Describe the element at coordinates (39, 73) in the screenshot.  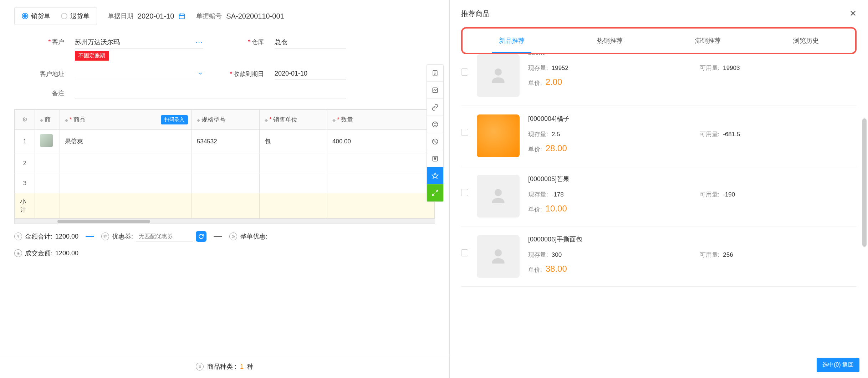
I see `address-label: 客户地址` at that location.